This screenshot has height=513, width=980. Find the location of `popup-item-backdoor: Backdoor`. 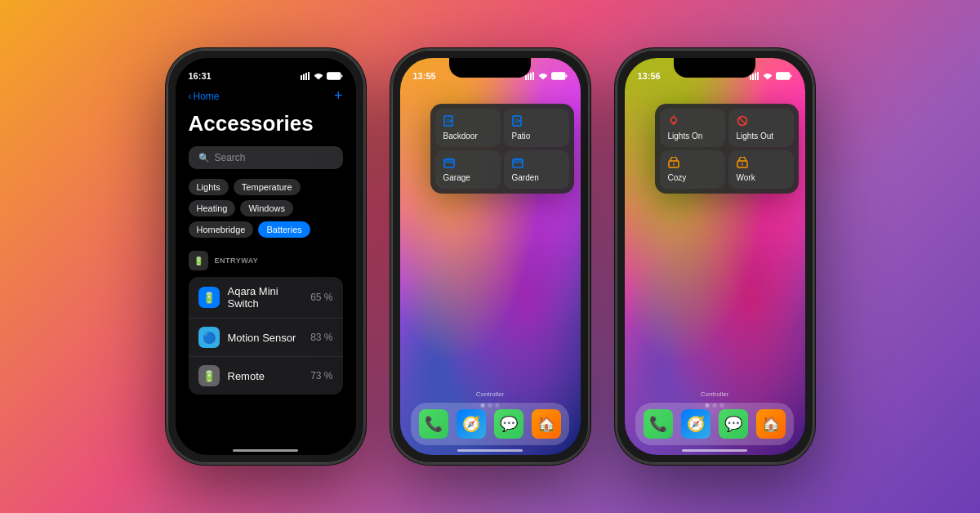

popup-item-backdoor: Backdoor is located at coordinates (468, 127).